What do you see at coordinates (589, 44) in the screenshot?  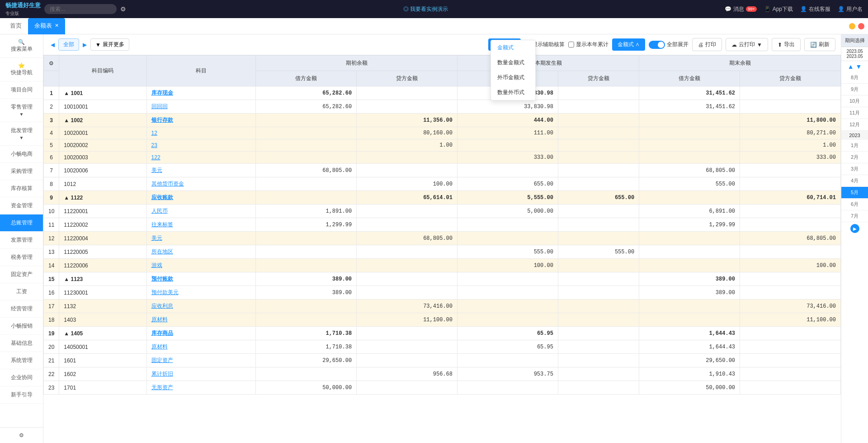 I see `show-ytd-checkbox: 显示本年累计` at bounding box center [589, 44].